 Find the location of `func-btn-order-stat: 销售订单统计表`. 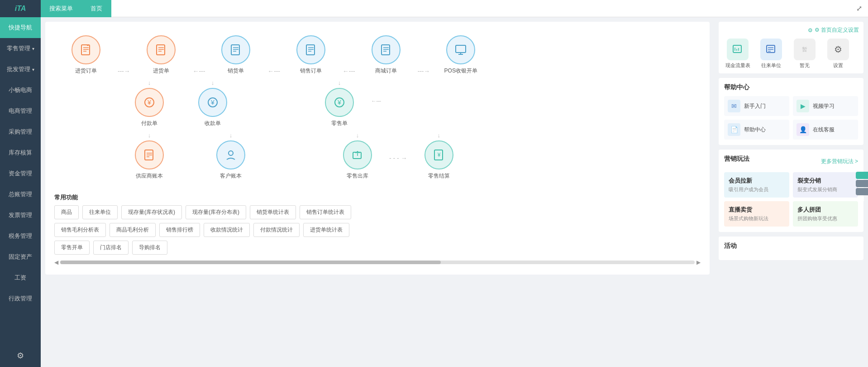

func-btn-order-stat: 销售订单统计表 is located at coordinates (325, 212).